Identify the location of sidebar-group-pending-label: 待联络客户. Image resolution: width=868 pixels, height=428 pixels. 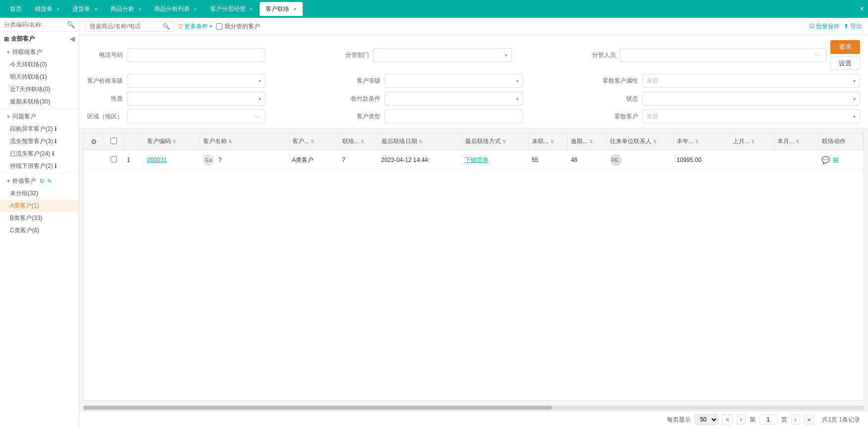
(27, 53).